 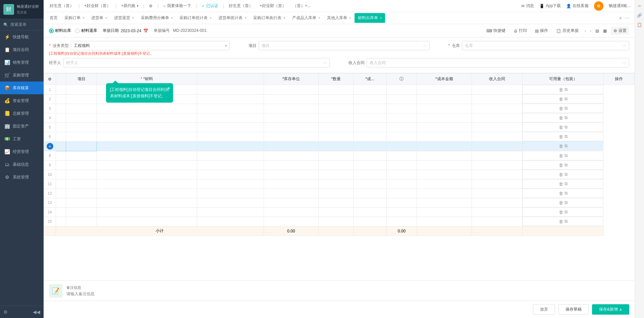 What do you see at coordinates (291, 79) in the screenshot?
I see `th-unit: *库存单位` at bounding box center [291, 79].